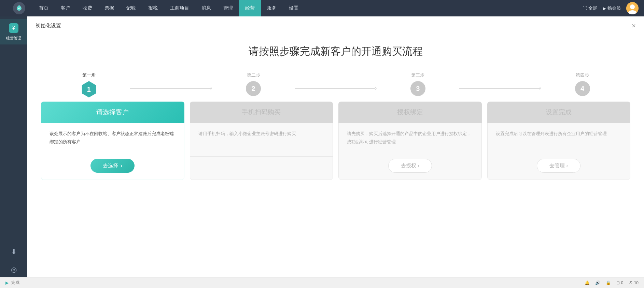 The image size is (644, 288). I want to click on main-title: 请按照步骤完成新客户的开通购买流程, so click(336, 51).